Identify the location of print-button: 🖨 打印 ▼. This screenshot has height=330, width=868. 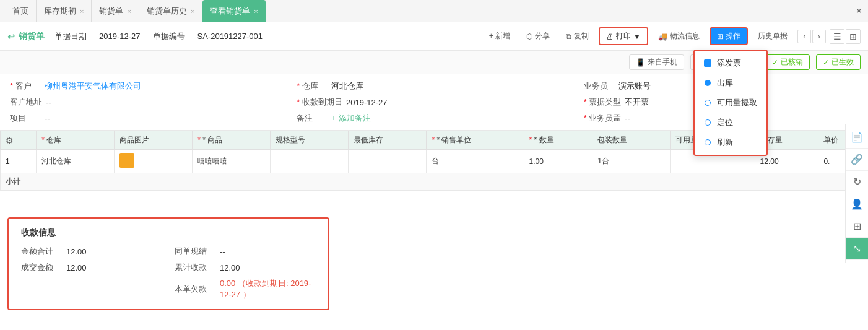
(623, 36).